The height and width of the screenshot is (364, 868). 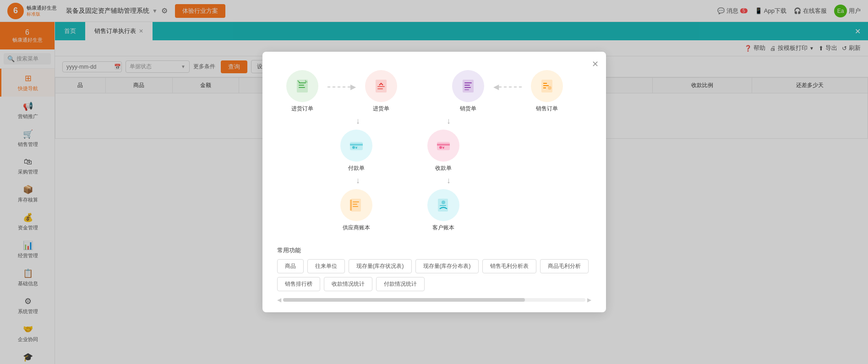 I want to click on flow-row-1: 进货订单 ▶ 进货单, so click(x=434, y=92).